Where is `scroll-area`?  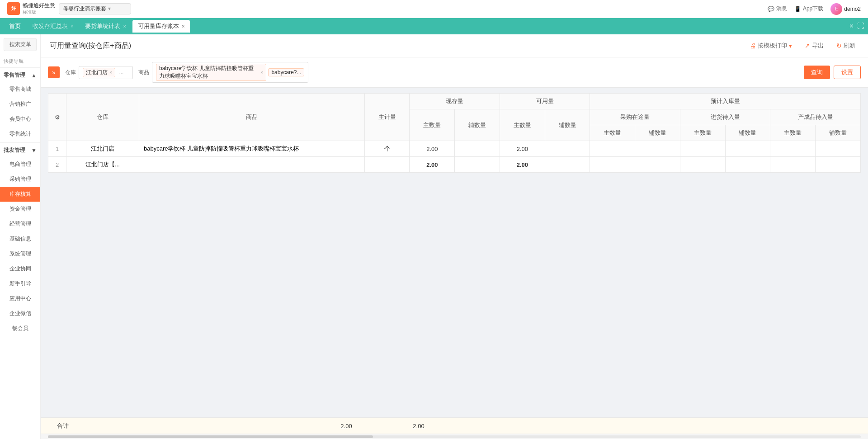 scroll-area is located at coordinates (454, 436).